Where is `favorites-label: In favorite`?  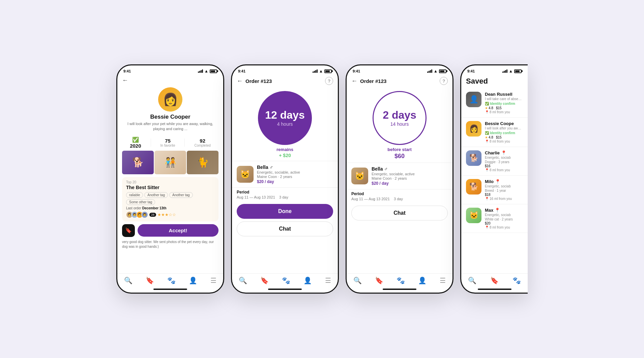
favorites-label: In favorite is located at coordinates (168, 146).